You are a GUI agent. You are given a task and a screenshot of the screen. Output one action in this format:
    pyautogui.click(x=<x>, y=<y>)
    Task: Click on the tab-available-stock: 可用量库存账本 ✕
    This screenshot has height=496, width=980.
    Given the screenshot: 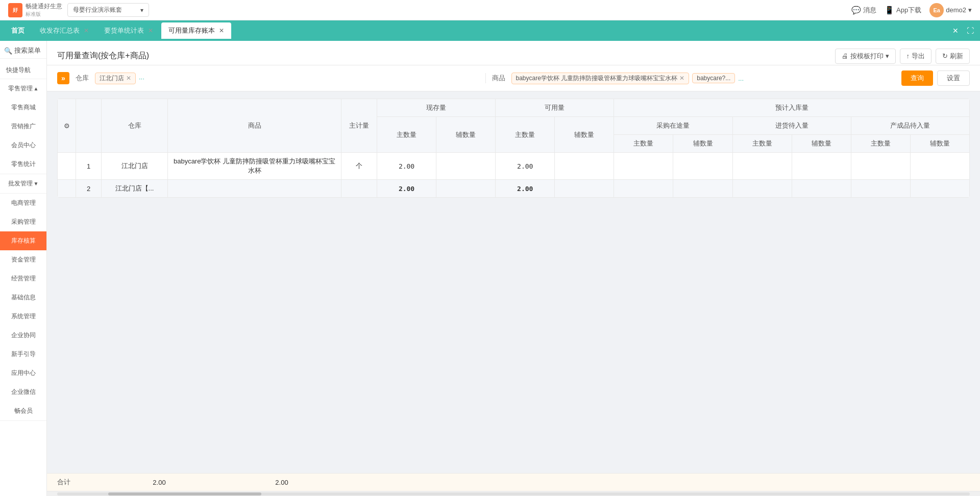 What is the action you would take?
    pyautogui.click(x=196, y=31)
    